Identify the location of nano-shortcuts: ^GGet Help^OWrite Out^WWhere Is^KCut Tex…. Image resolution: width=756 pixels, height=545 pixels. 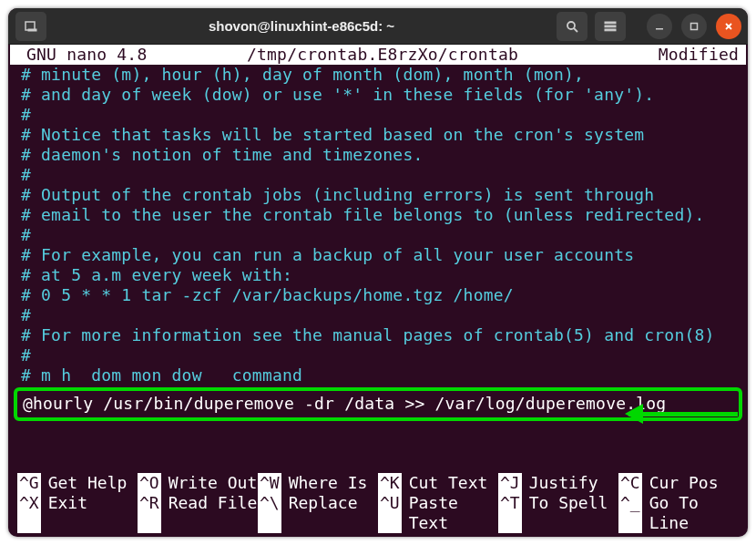
(378, 503).